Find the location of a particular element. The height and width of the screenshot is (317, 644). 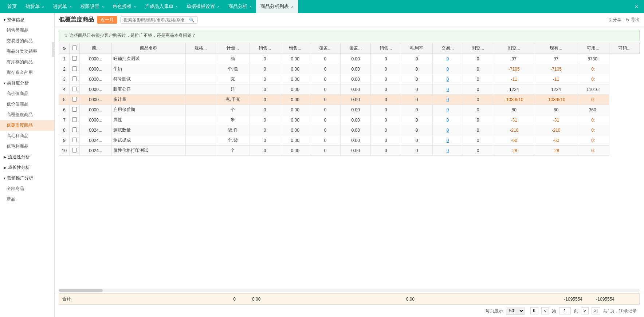

col-sellable: 可销... is located at coordinates (624, 48).